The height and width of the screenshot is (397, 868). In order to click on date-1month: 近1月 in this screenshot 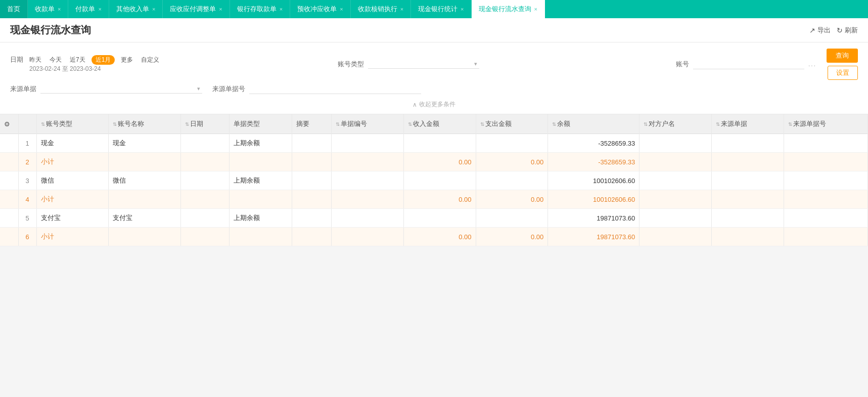, I will do `click(103, 60)`.